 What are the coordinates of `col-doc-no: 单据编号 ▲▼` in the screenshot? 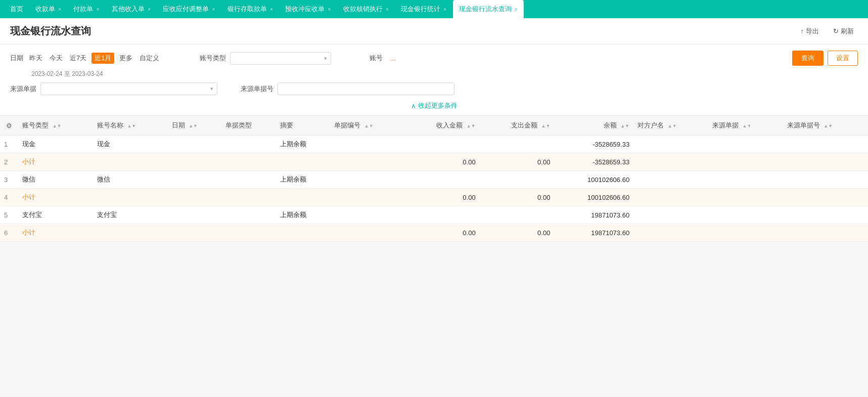 It's located at (368, 125).